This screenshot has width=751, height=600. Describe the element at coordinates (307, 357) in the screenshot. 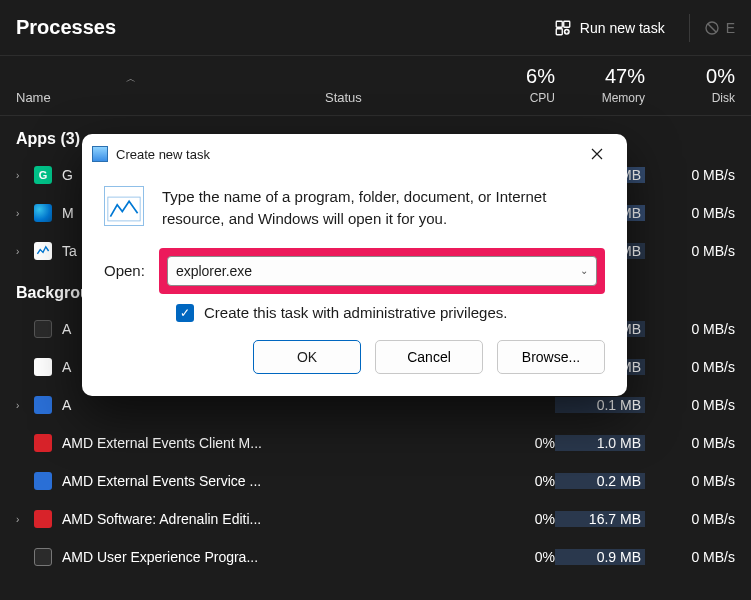

I see `ok-button: OK` at that location.